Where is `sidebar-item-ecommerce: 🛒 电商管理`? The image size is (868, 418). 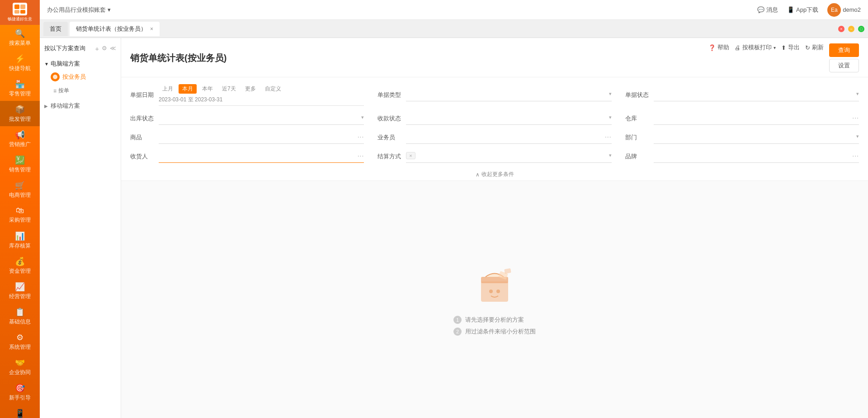 sidebar-item-ecommerce: 🛒 电商管理 is located at coordinates (20, 190).